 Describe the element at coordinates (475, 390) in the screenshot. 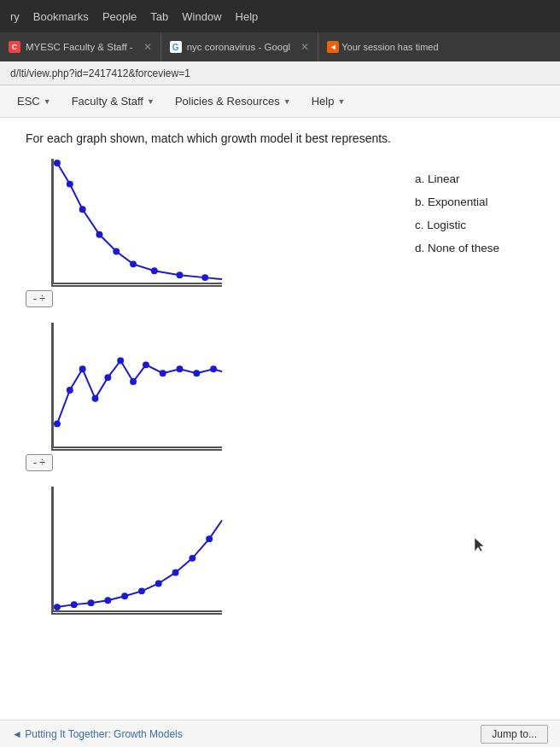

I see `options-col: a. Linear b. Exponential c. Logistic d. …` at that location.